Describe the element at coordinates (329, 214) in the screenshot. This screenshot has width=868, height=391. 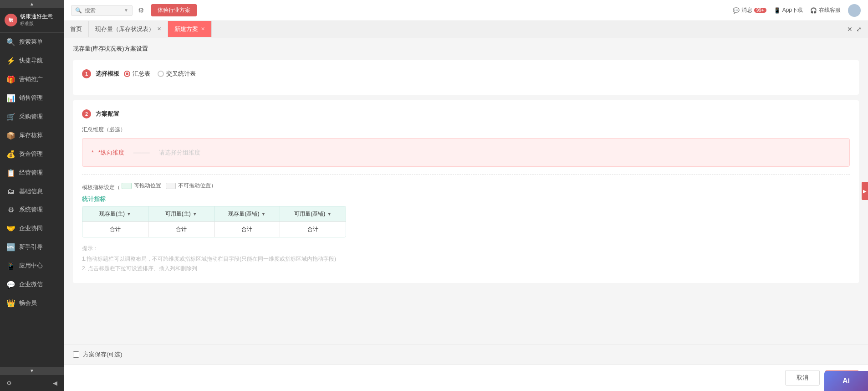
I see `col4-dropdown-icon: ▼` at that location.